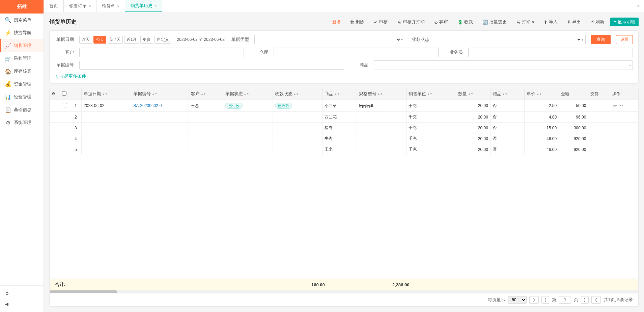 This screenshot has width=644, height=312. What do you see at coordinates (565, 300) in the screenshot?
I see `page-number-input` at bounding box center [565, 300].